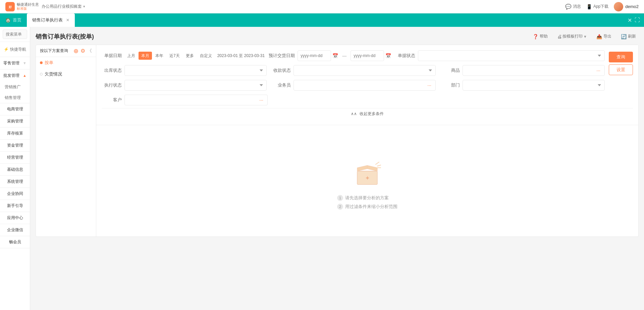 The height and width of the screenshot is (310, 644). What do you see at coordinates (28, 9) in the screenshot?
I see `logo-line2: 标准版` at bounding box center [28, 9].